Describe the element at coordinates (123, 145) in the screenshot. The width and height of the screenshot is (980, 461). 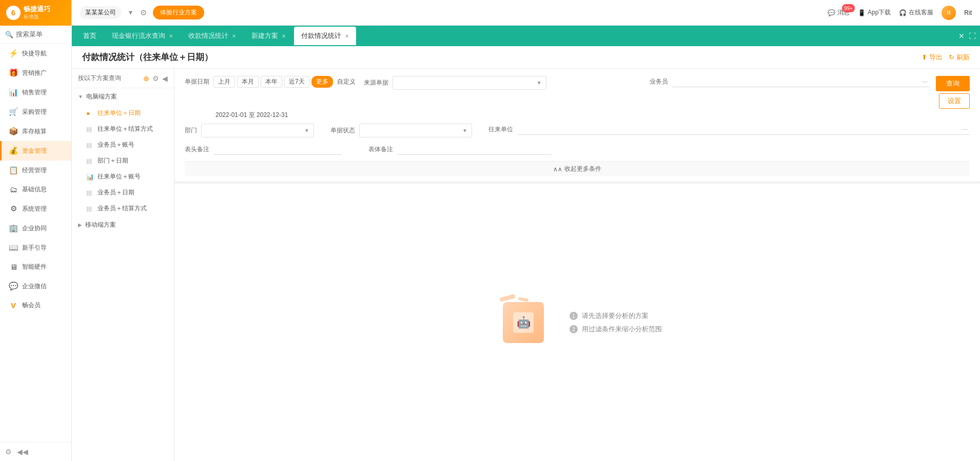
I see `scheme-salesperson-account: ▤ 业务员＋账号` at that location.